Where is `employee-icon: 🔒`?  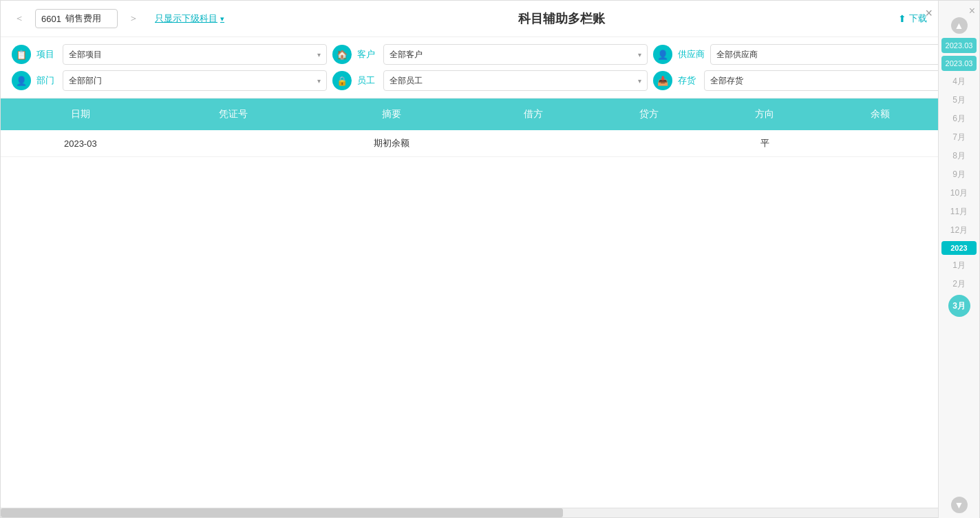
employee-icon: 🔒 is located at coordinates (342, 81).